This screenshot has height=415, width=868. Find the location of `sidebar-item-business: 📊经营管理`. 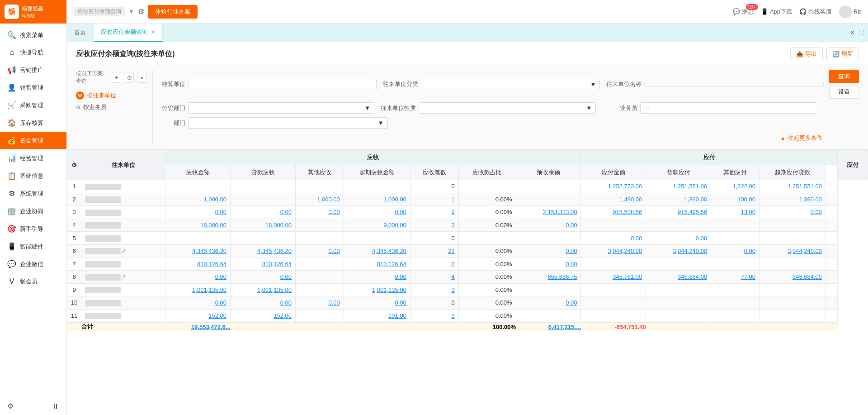

sidebar-item-business: 📊经营管理 is located at coordinates (33, 158).